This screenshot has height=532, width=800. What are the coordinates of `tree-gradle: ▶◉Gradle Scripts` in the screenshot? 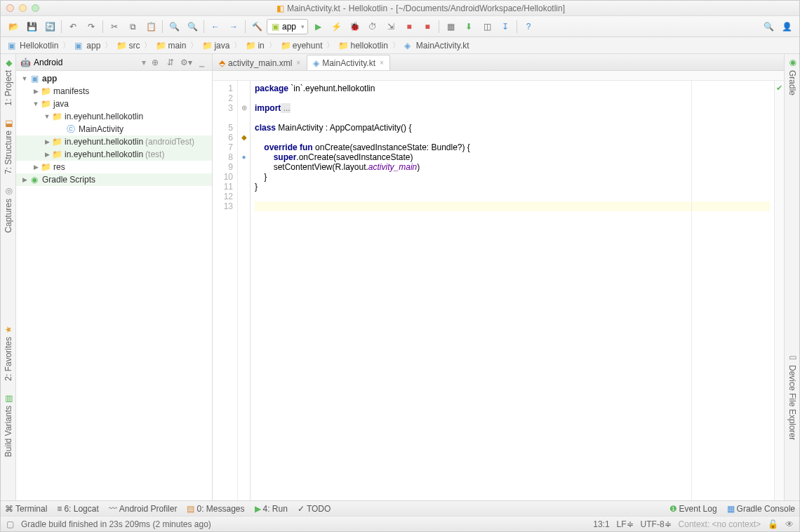 It's located at (114, 180).